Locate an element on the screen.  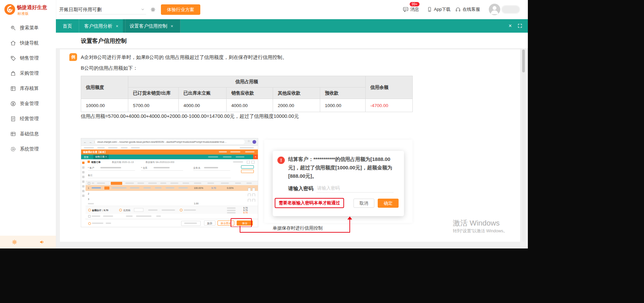
sidebar-item-inventory: 库存核算 is located at coordinates (28, 88).